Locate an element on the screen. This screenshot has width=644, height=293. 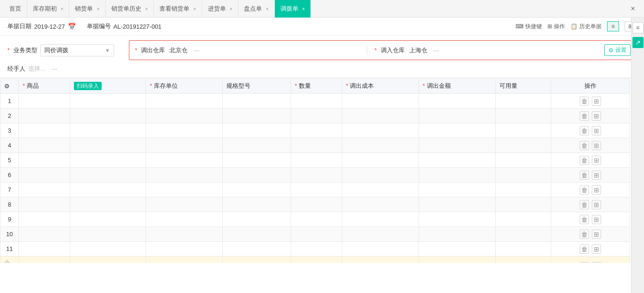
tab-transfer-close: × is located at coordinates (304, 9).